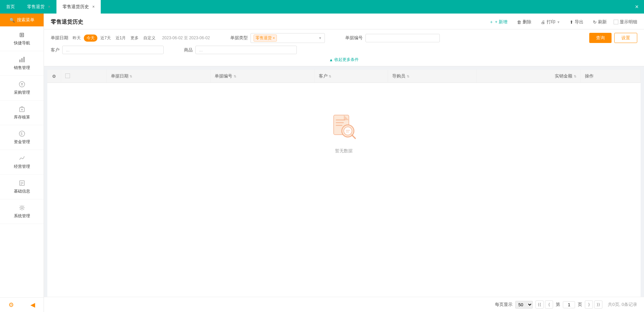  I want to click on base-info-icon, so click(22, 183).